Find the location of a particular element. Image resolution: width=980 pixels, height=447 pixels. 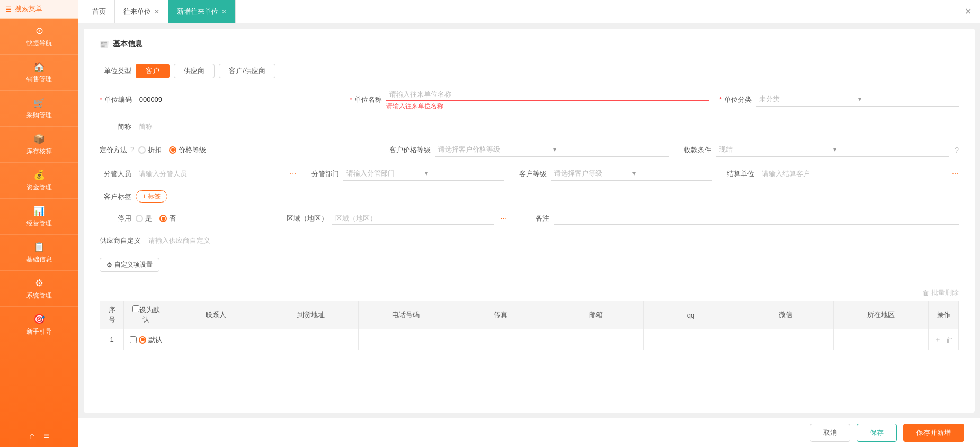

radio-discount: 折扣 is located at coordinates (150, 150).